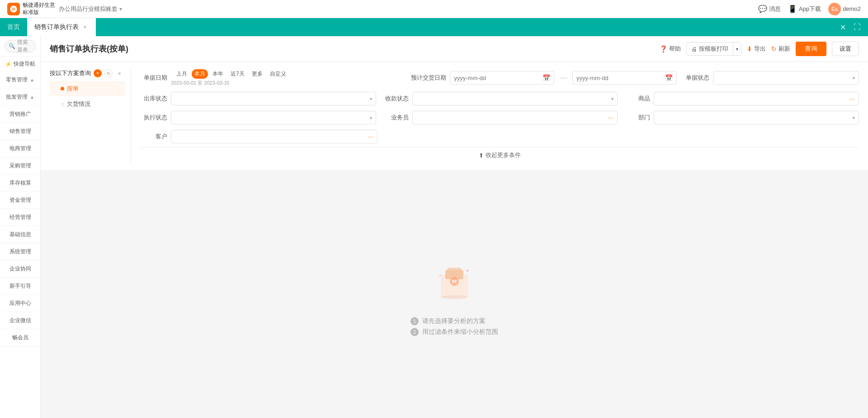  What do you see at coordinates (20, 286) in the screenshot?
I see `sidebar-item-newbie: 新手引导` at bounding box center [20, 286].